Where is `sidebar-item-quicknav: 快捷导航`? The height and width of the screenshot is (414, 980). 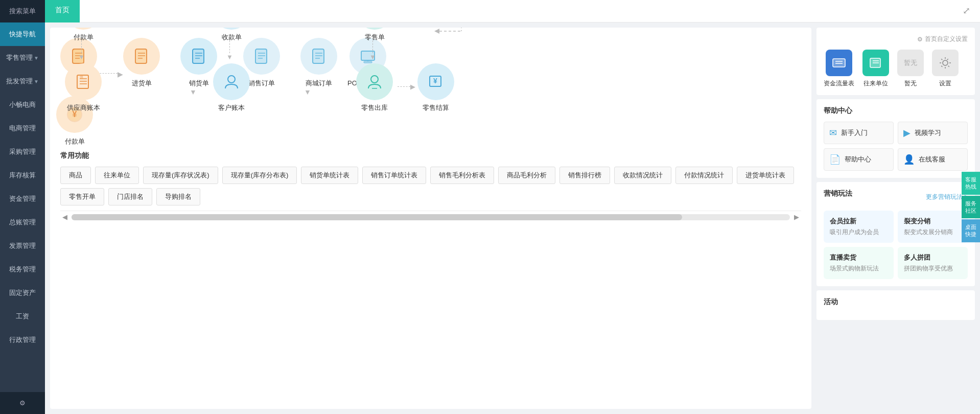
sidebar-item-quicknav: 快捷导航 is located at coordinates (22, 34).